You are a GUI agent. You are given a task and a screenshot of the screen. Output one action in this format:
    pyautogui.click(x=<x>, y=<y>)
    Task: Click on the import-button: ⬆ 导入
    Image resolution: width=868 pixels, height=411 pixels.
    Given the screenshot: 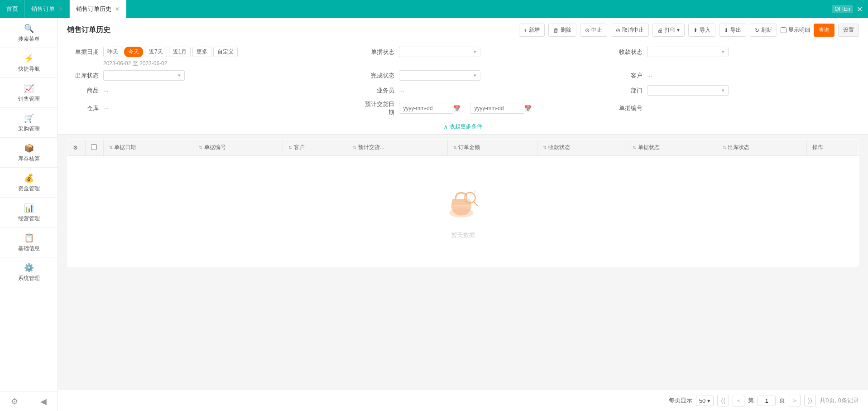 What is the action you would take?
    pyautogui.click(x=702, y=30)
    